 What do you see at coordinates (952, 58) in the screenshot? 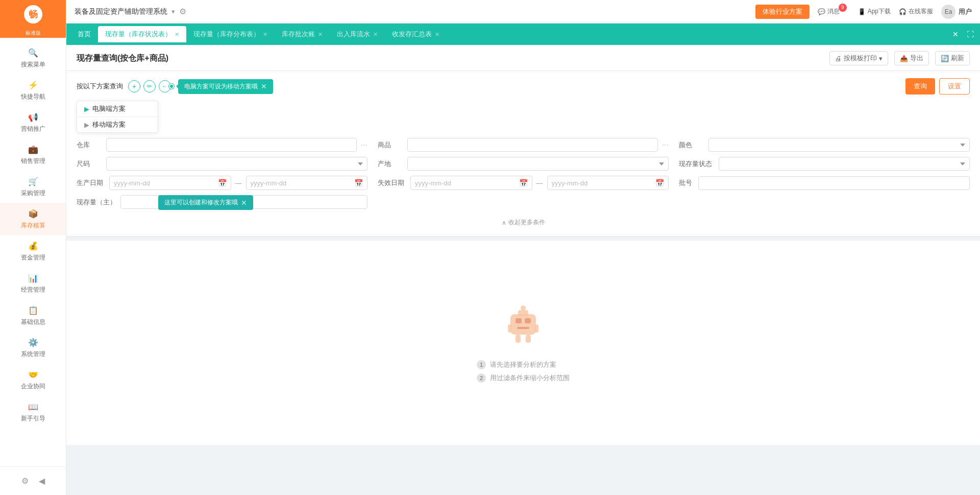
I see `refresh-button: 🔄 刷新` at bounding box center [952, 58].